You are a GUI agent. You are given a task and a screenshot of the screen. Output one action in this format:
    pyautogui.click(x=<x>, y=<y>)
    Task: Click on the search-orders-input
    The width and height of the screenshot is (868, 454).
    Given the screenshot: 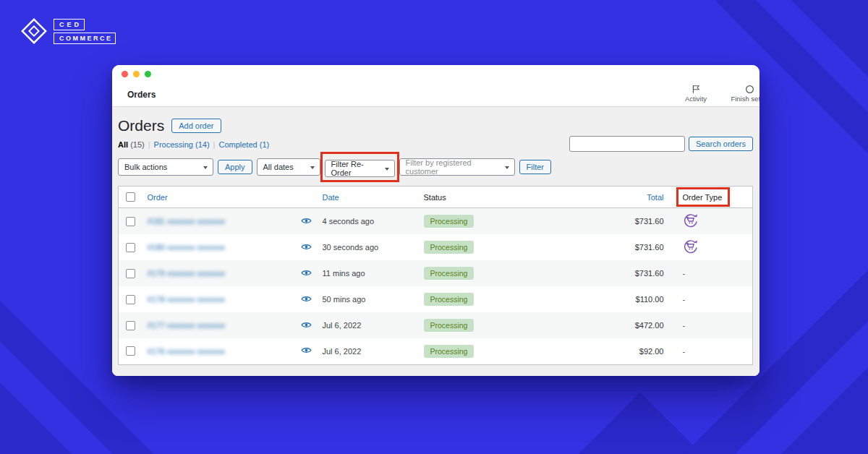 What is the action you would take?
    pyautogui.click(x=627, y=144)
    